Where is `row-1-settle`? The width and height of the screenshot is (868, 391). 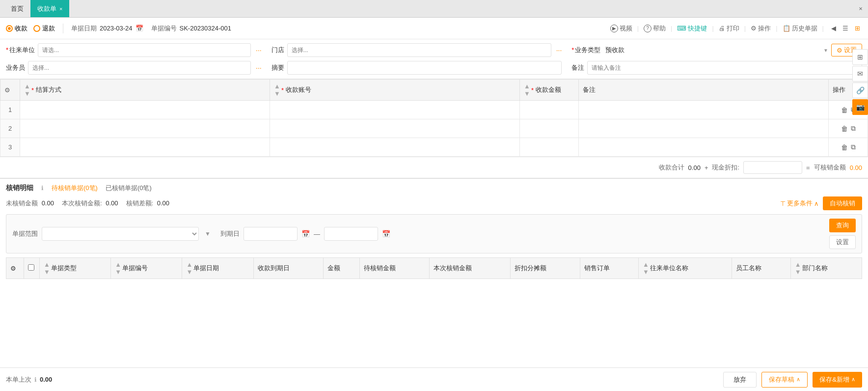 row-1-settle is located at coordinates (145, 110).